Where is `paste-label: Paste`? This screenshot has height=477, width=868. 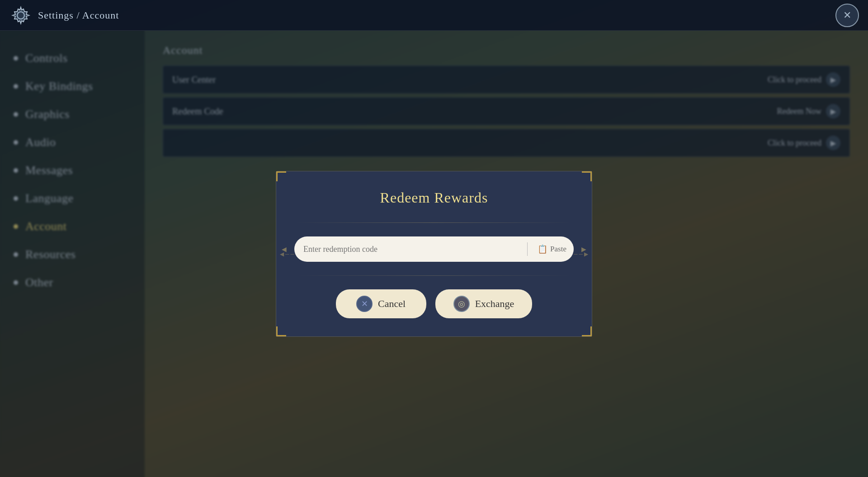
paste-label: Paste is located at coordinates (558, 249).